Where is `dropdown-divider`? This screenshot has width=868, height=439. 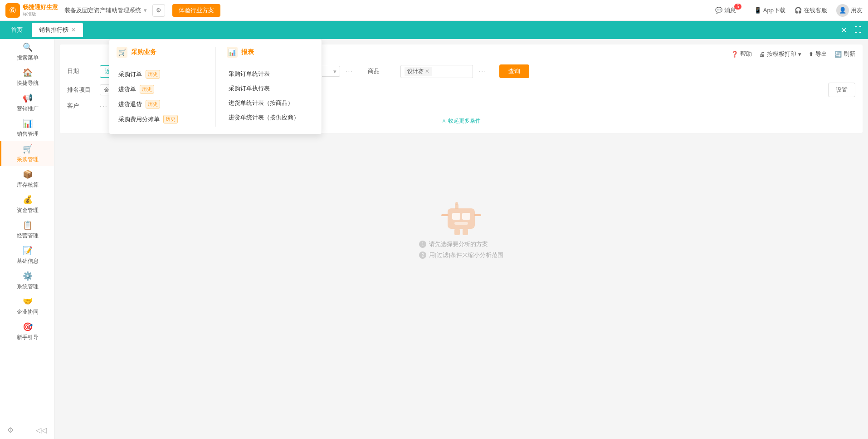 dropdown-divider is located at coordinates (216, 87).